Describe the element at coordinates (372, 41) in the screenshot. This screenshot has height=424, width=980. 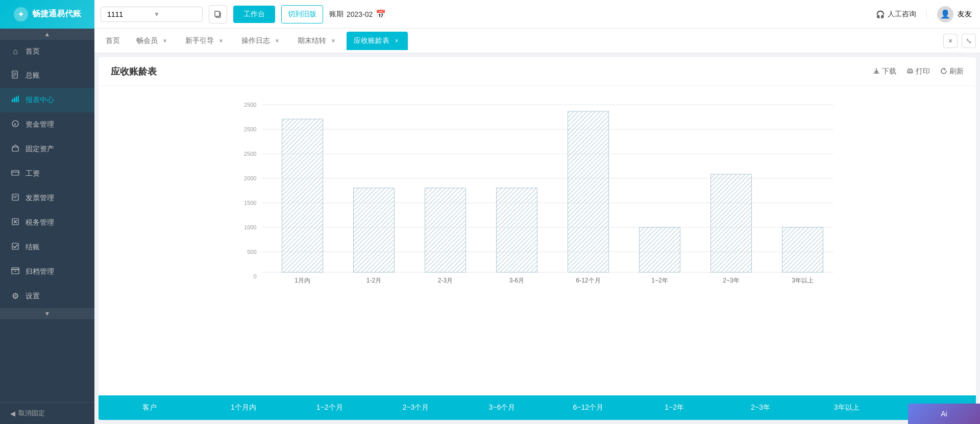
I see `tab-ar-aging-label: 应收账龄表` at that location.